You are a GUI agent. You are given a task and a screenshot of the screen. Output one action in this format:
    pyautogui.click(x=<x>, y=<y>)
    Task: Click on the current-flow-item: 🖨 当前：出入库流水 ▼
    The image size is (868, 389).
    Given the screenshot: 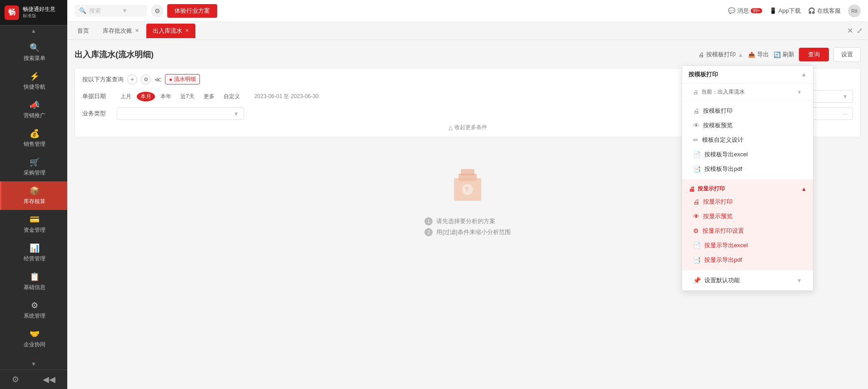 What is the action you would take?
    pyautogui.click(x=748, y=92)
    